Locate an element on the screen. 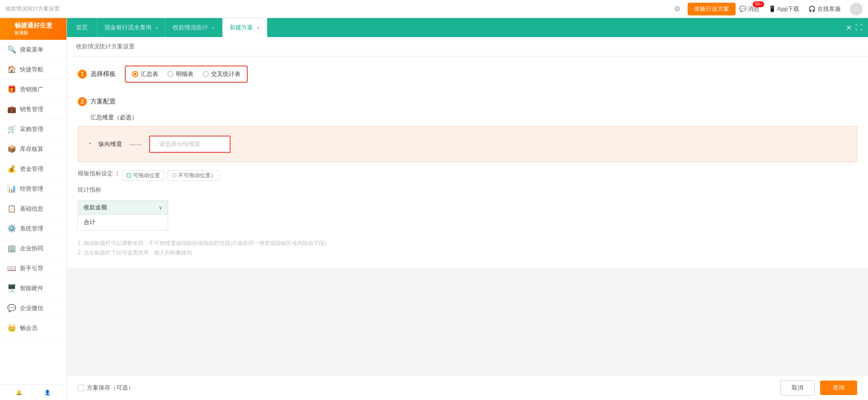 The width and height of the screenshot is (868, 400). sidebar-item-basic-info: 📋 基础信息 is located at coordinates (33, 209).